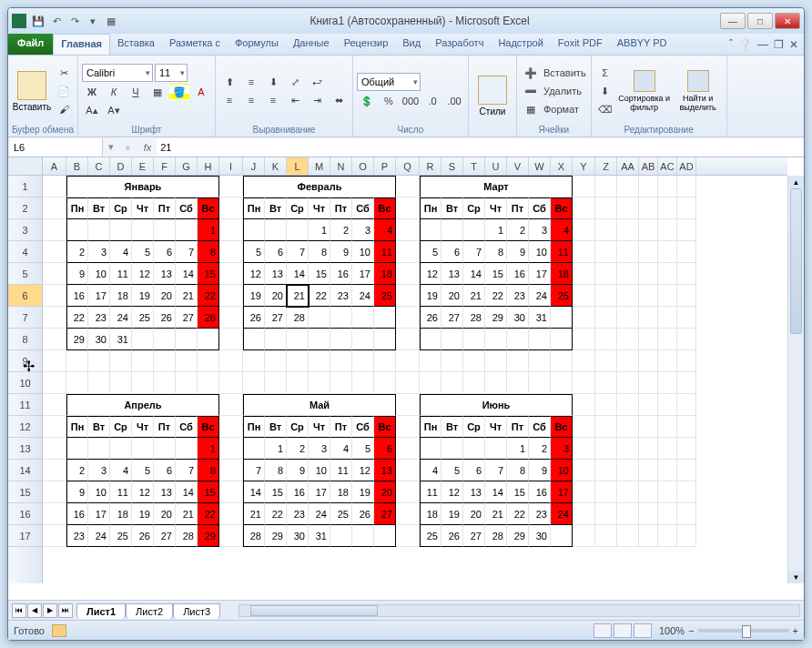 The image size is (812, 648). What do you see at coordinates (518, 274) in the screenshot?
I see `cell: 16` at bounding box center [518, 274].